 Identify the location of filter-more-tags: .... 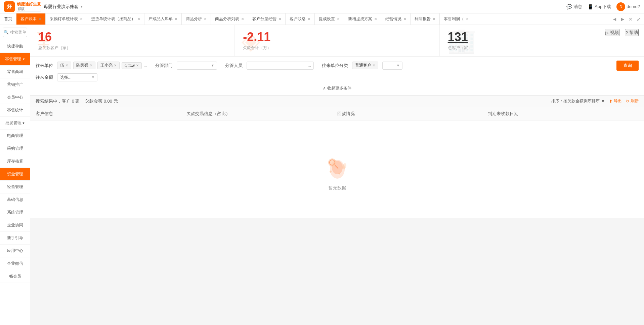
(145, 66).